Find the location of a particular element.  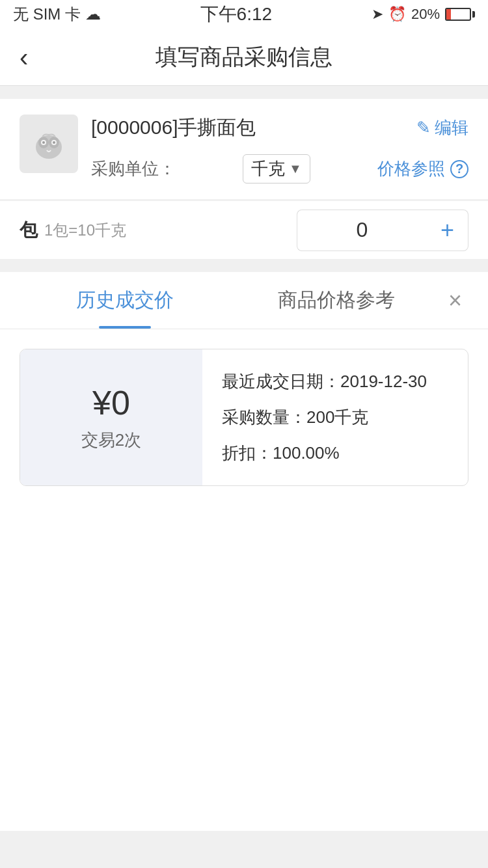

tab-price-ref-label: 商品价格参考 is located at coordinates (336, 301).